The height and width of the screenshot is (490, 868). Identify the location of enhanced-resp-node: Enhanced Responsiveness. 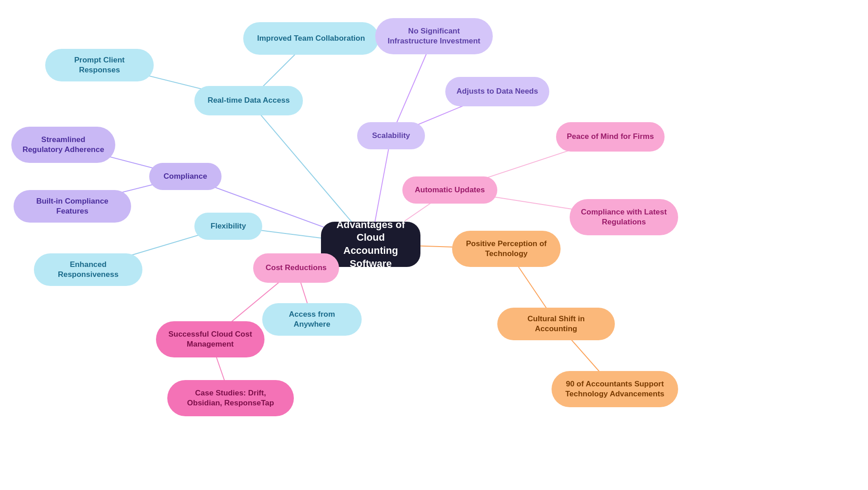
(88, 270).